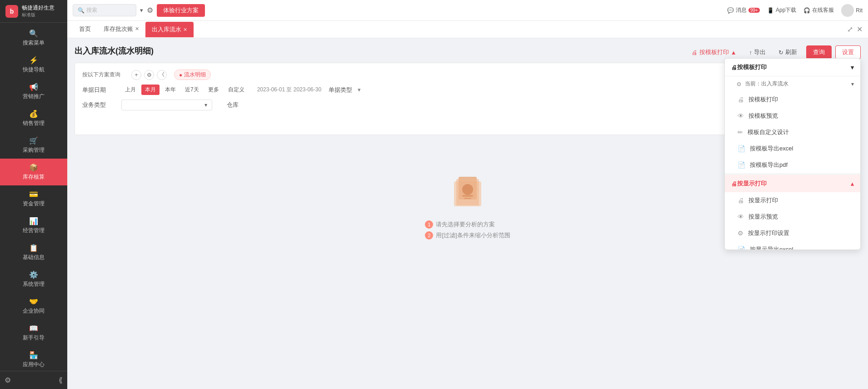 Image resolution: width=868 pixels, height=389 pixels. What do you see at coordinates (149, 75) in the screenshot?
I see `settings-filter-btn: ⚙` at bounding box center [149, 75].